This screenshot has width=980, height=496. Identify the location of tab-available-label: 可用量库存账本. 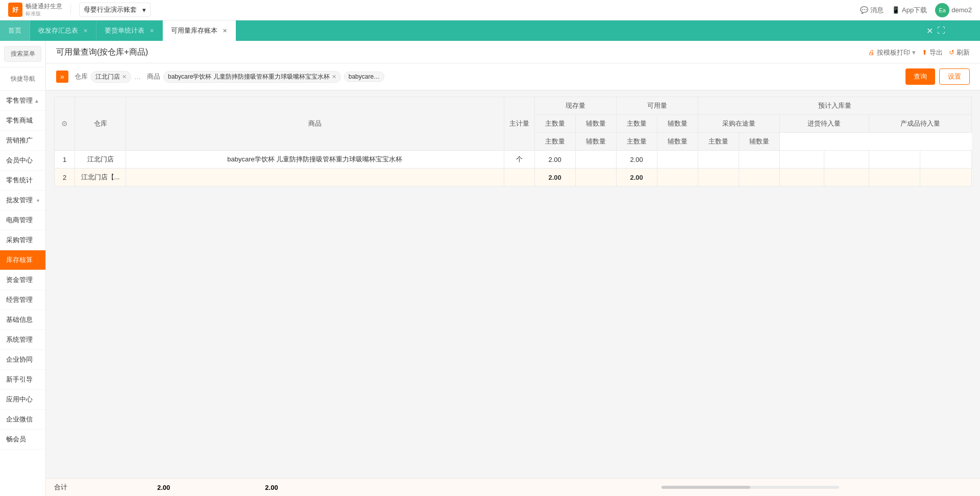
(194, 31).